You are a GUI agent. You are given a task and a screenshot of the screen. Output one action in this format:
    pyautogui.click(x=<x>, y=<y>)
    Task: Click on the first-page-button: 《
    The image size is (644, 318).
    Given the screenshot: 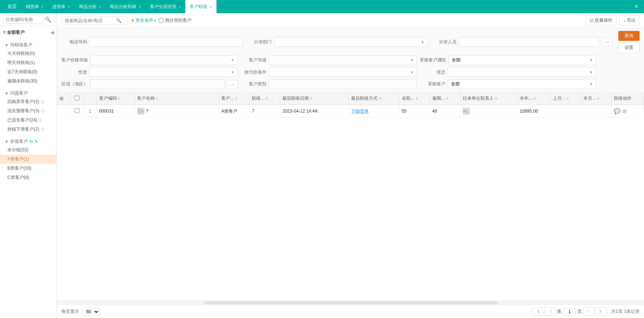 What is the action you would take?
    pyautogui.click(x=537, y=311)
    